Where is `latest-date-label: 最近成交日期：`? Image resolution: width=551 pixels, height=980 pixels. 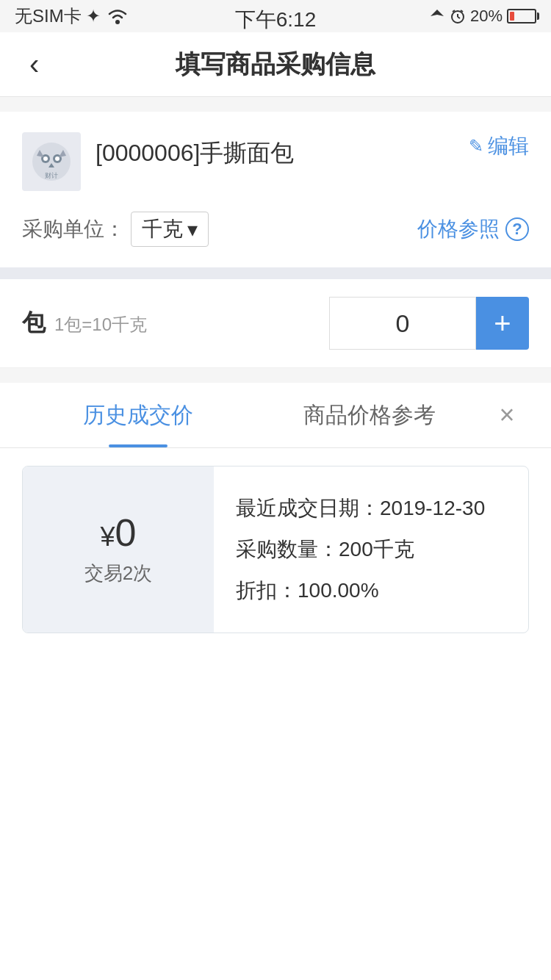
latest-date-label: 最近成交日期： is located at coordinates (308, 508).